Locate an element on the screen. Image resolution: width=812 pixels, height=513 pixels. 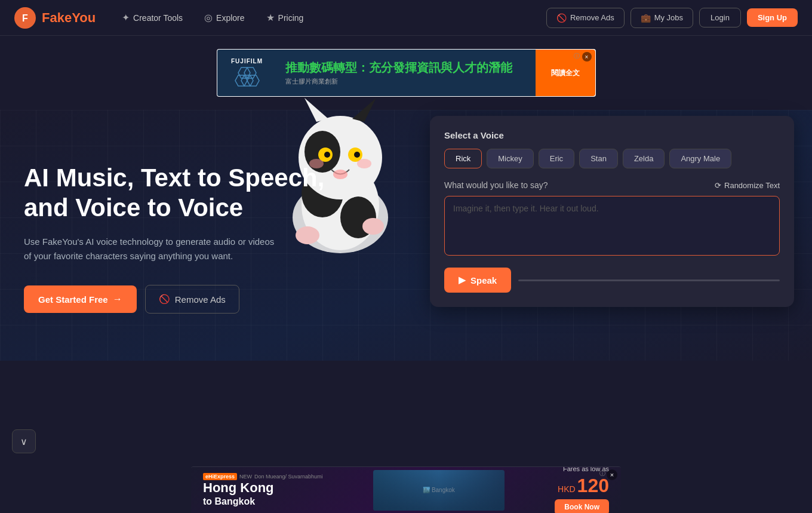
hero-buttons: Get Started Free → 🚫 Remove Ads is located at coordinates (179, 299).